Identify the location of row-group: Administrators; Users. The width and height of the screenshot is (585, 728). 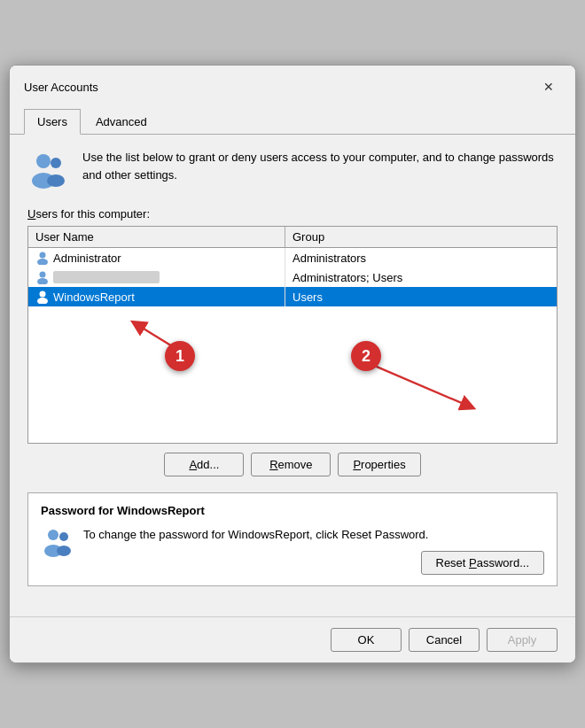
(421, 278).